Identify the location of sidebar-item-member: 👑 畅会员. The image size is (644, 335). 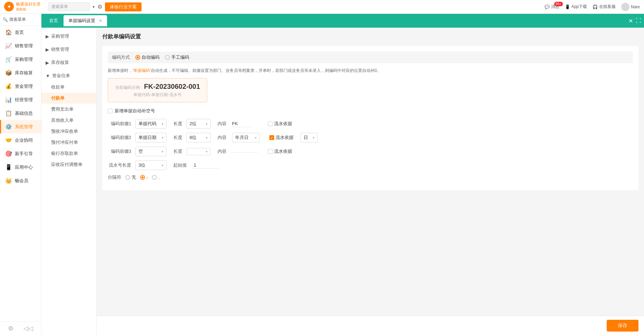
(21, 180).